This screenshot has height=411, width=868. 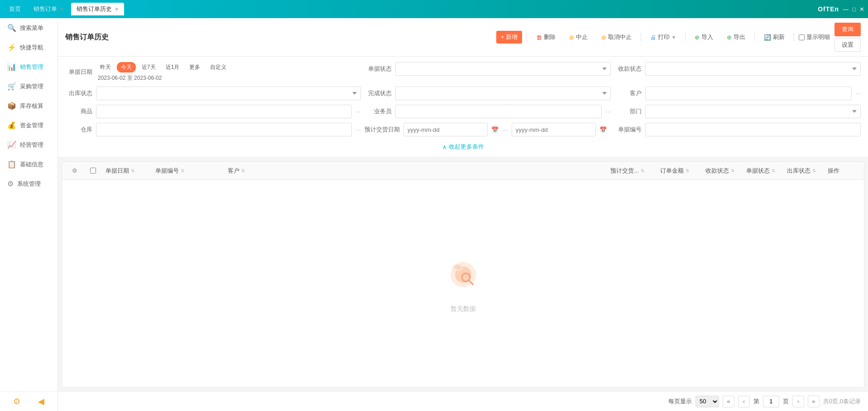 I want to click on collapse-sidebar-icon: ◀, so click(x=41, y=401).